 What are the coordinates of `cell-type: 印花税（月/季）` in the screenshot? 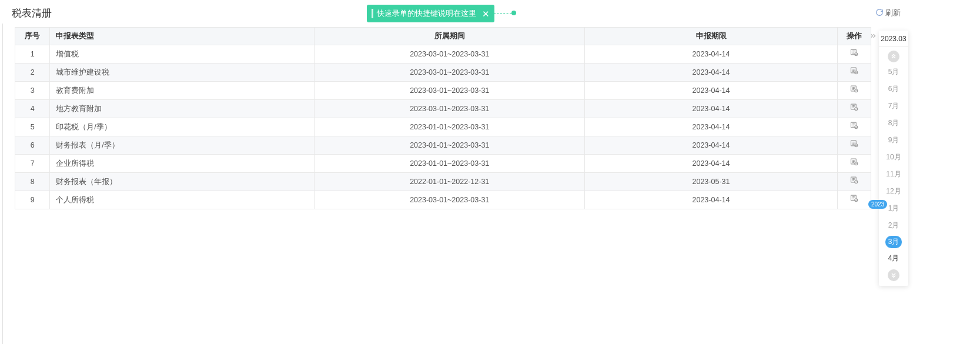 It's located at (182, 127).